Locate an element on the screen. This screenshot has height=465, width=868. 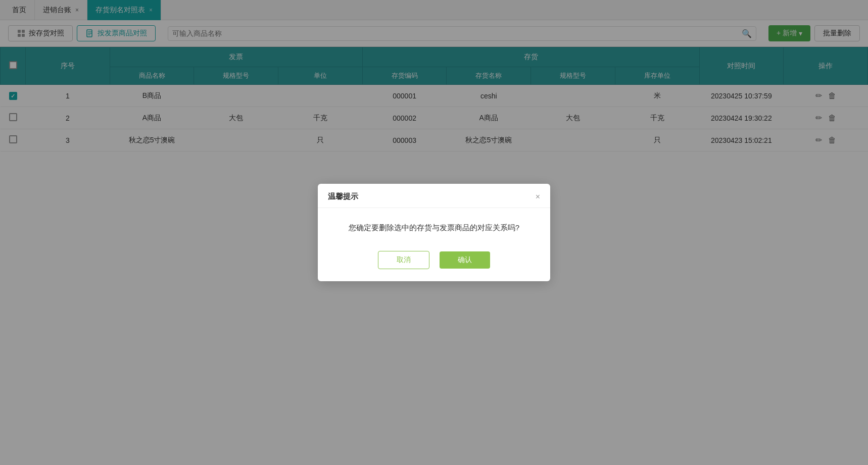
dialog-footer: 取消 确认 is located at coordinates (434, 262).